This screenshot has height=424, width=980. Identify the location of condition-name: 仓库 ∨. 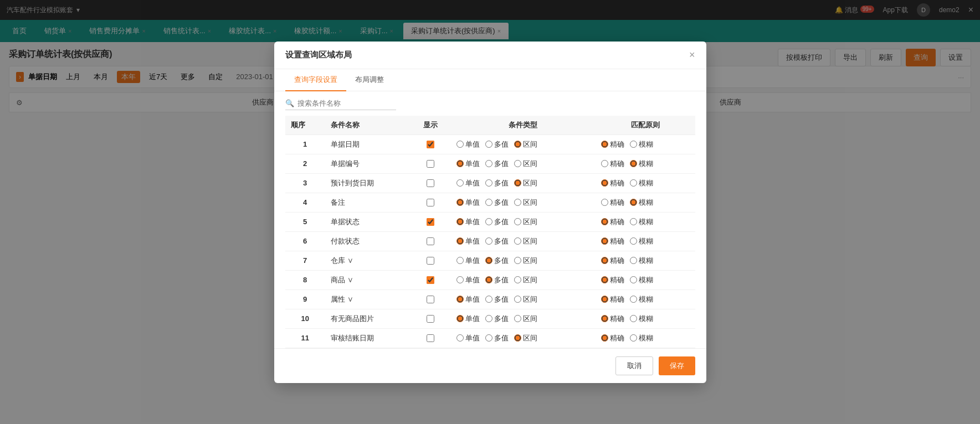
(368, 260).